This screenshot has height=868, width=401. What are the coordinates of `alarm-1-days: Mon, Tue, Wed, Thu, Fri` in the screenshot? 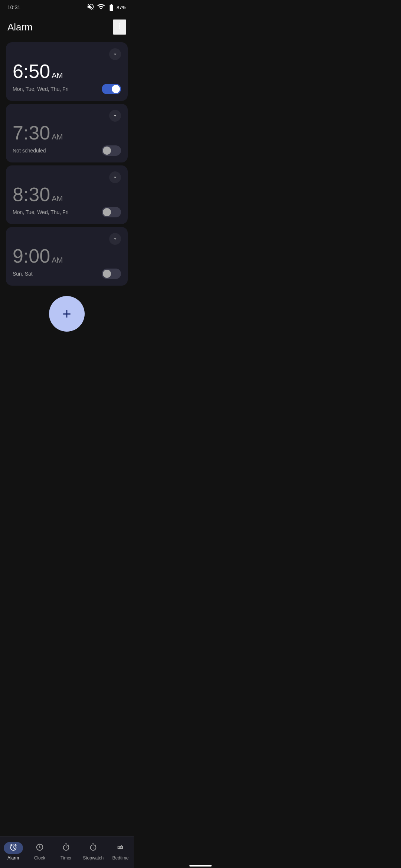 It's located at (40, 89).